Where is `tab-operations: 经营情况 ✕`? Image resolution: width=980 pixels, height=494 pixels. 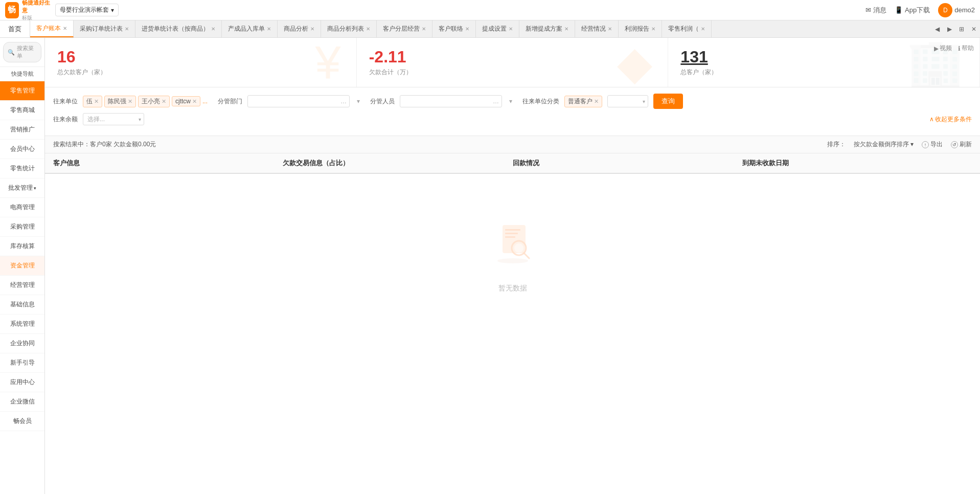 tab-operations: 经营情况 ✕ is located at coordinates (597, 29).